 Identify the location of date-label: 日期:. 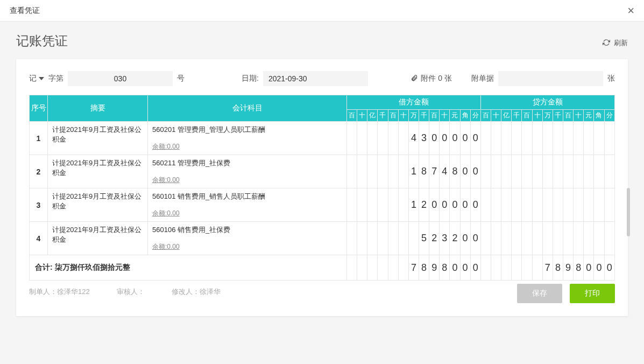
(250, 79).